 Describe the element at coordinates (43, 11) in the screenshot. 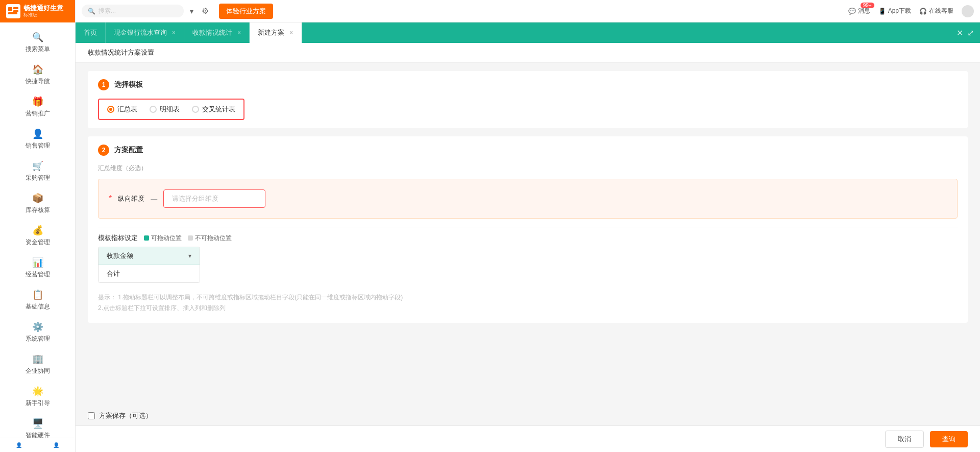

I see `logo-text-block: 畅捷通好生意 标准版` at that location.